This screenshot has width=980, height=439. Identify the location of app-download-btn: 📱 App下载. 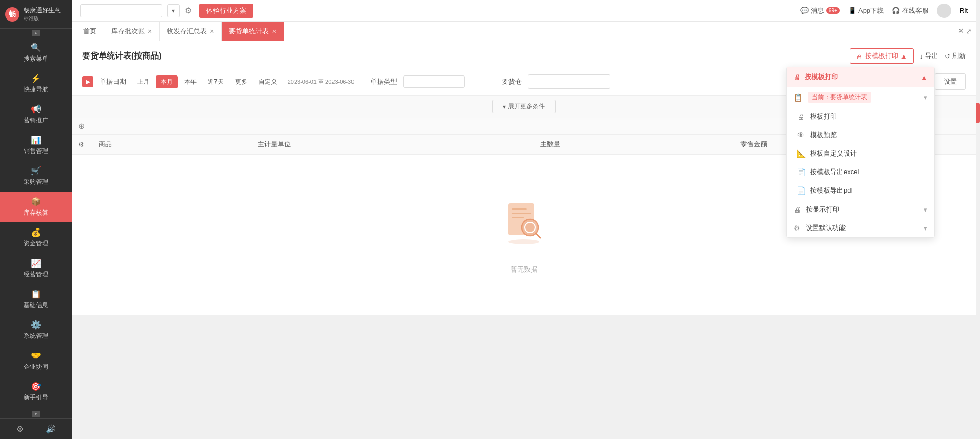
(866, 11).